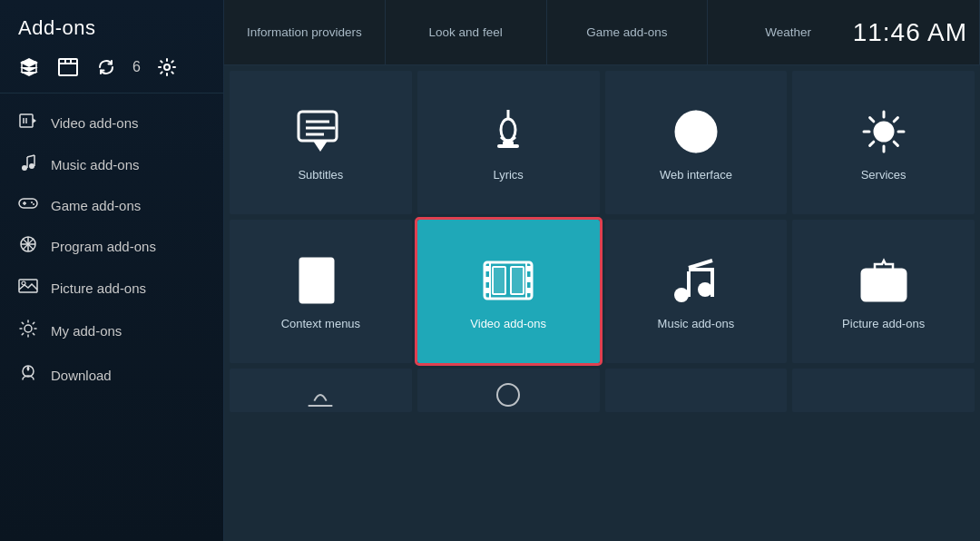 The width and height of the screenshot is (980, 541). I want to click on sidebar-item-video-addons: Video add-ons, so click(112, 123).